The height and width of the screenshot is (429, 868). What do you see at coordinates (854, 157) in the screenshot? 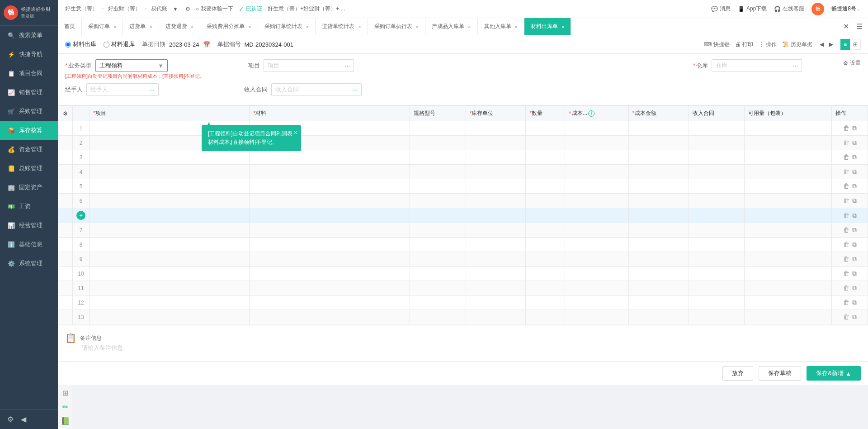
I see `row-copy-icon-3: ⧉` at bounding box center [854, 157].